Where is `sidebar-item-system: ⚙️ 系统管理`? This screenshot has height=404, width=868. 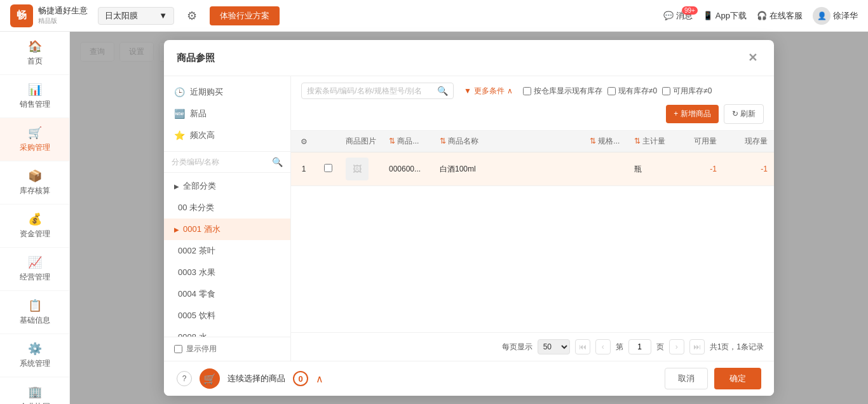
sidebar-item-system: ⚙️ 系统管理 is located at coordinates (34, 356).